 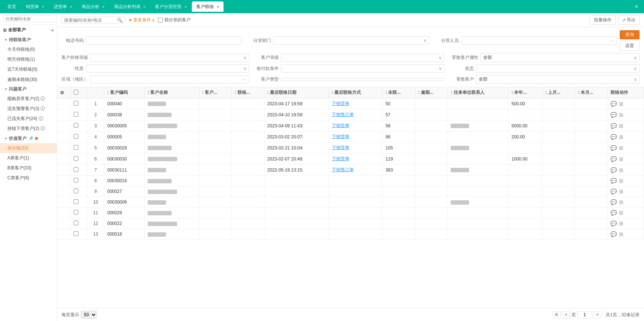 I want to click on search-icon: 🔍, so click(x=120, y=20).